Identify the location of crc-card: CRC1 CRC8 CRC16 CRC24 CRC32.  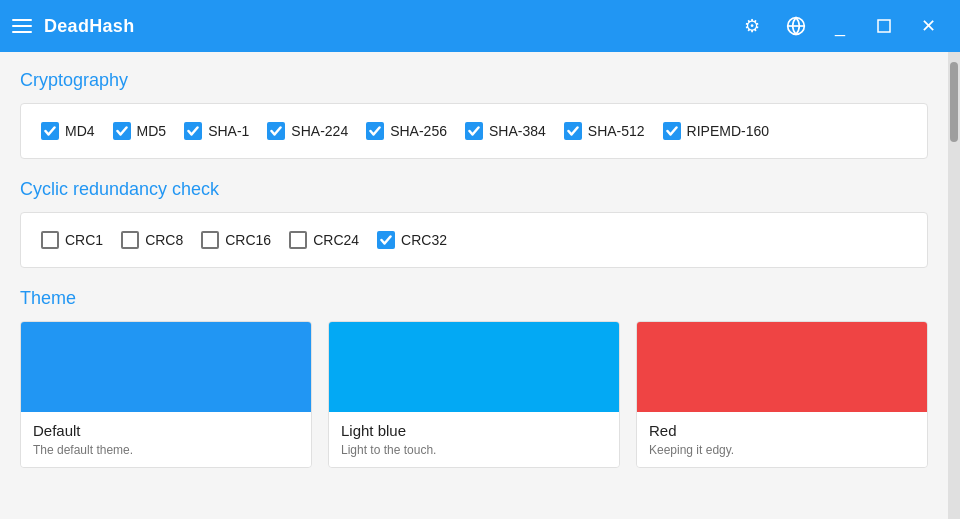
(474, 240).